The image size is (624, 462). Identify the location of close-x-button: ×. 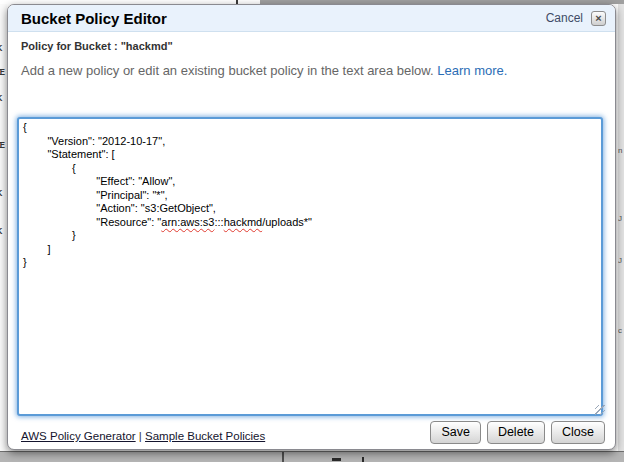
(598, 18).